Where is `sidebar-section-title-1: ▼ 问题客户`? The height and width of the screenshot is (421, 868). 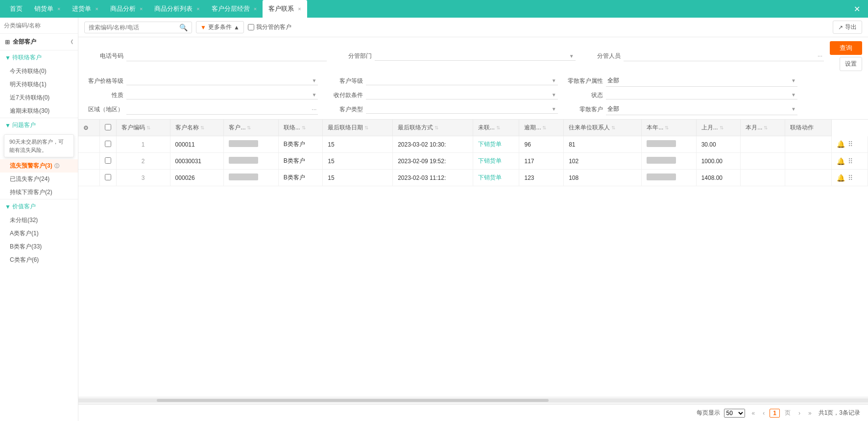
sidebar-section-title-1: ▼ 问题客户 is located at coordinates (39, 125).